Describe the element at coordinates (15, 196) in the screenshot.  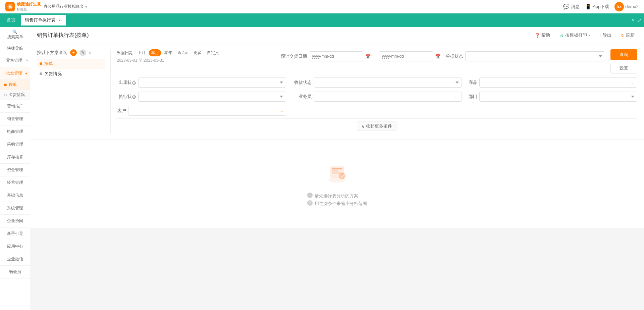
I see `sidebar-item-basic: 基础信息` at that location.